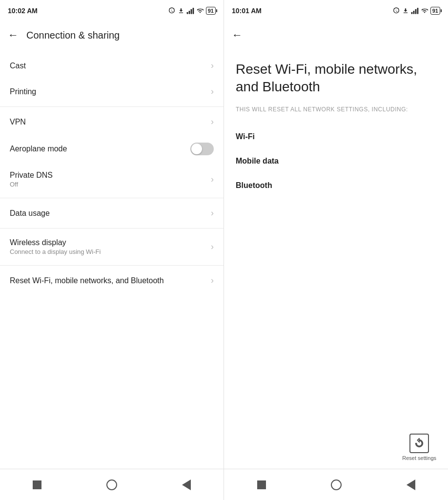 This screenshot has height=500, width=448. I want to click on left-nav-home, so click(112, 485).